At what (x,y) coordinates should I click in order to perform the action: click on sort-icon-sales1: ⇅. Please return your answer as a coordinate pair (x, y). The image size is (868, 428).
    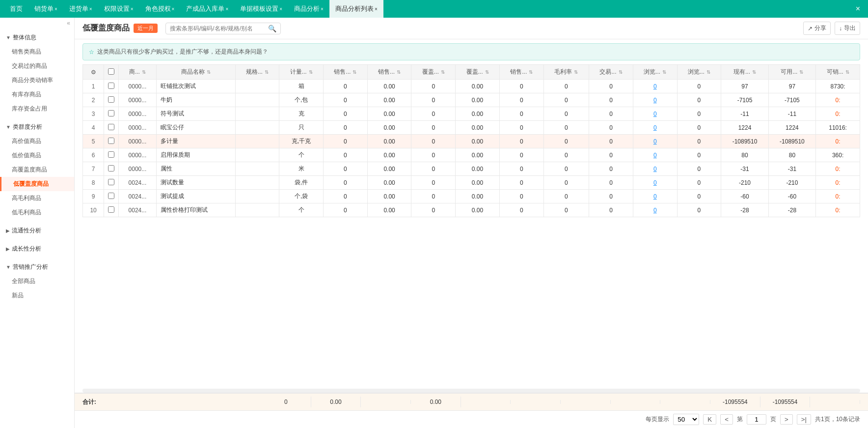
    Looking at the image, I should click on (354, 72).